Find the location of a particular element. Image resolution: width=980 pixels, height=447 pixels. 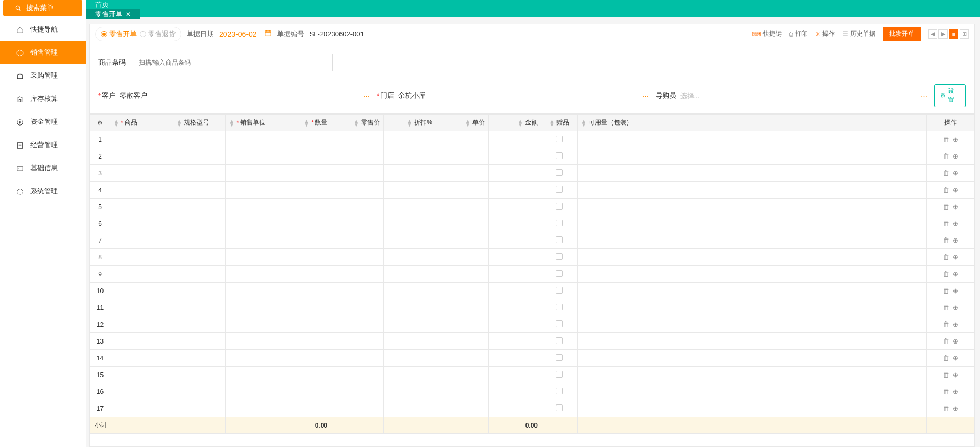

barcode-input is located at coordinates (233, 63).